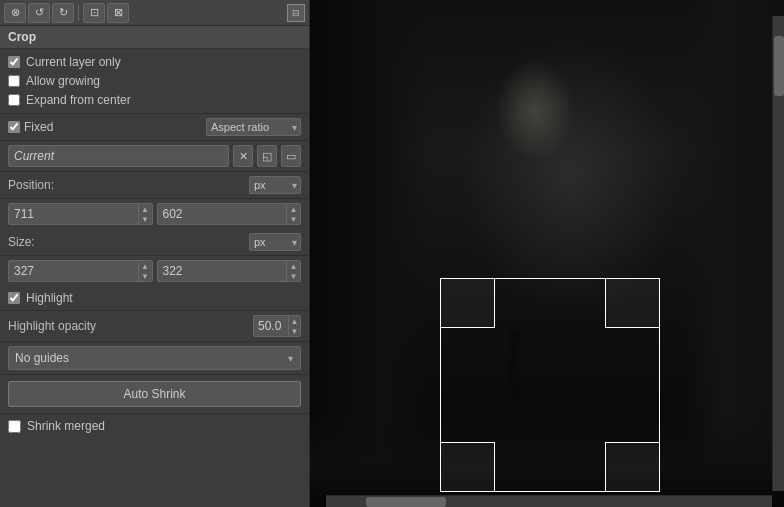  What do you see at coordinates (14, 100) in the screenshot?
I see `expand-from-center-checkbox` at bounding box center [14, 100].